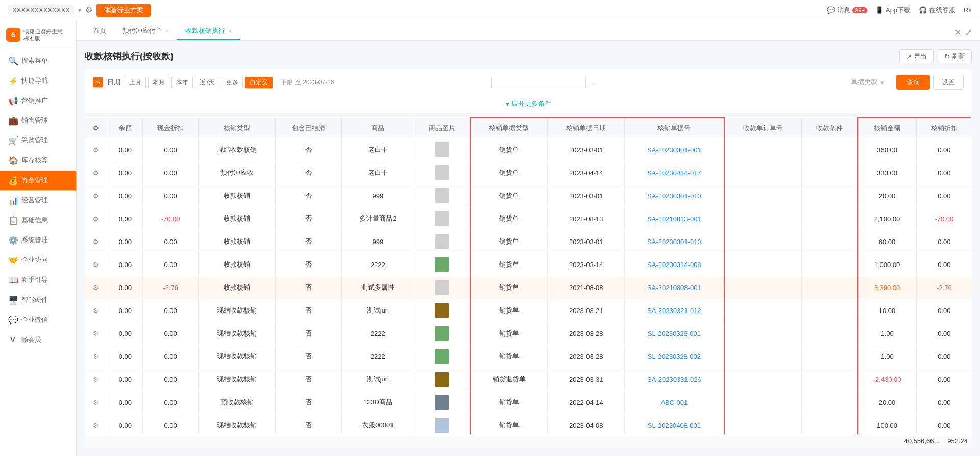  What do you see at coordinates (98, 82) in the screenshot?
I see `filter-expand-arrow: »` at bounding box center [98, 82].